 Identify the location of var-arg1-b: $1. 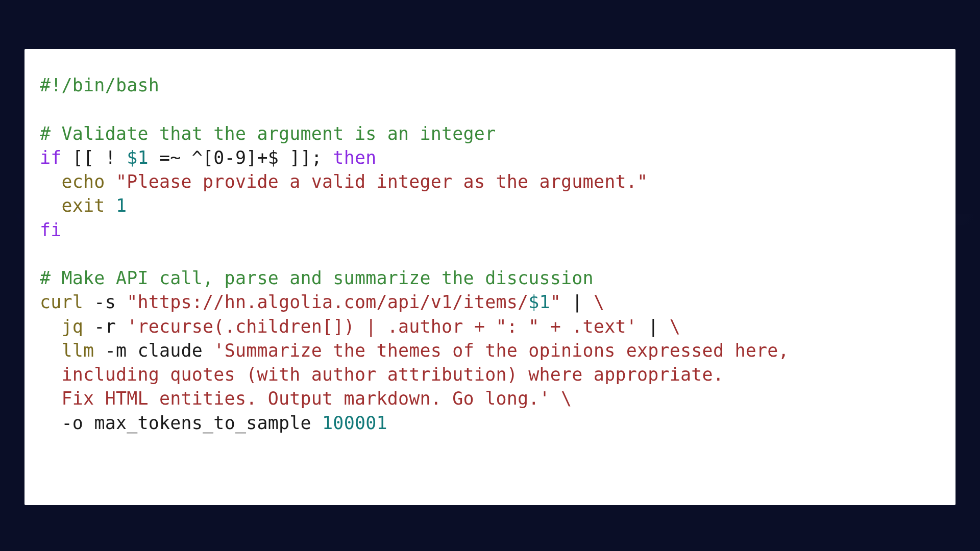
(539, 302).